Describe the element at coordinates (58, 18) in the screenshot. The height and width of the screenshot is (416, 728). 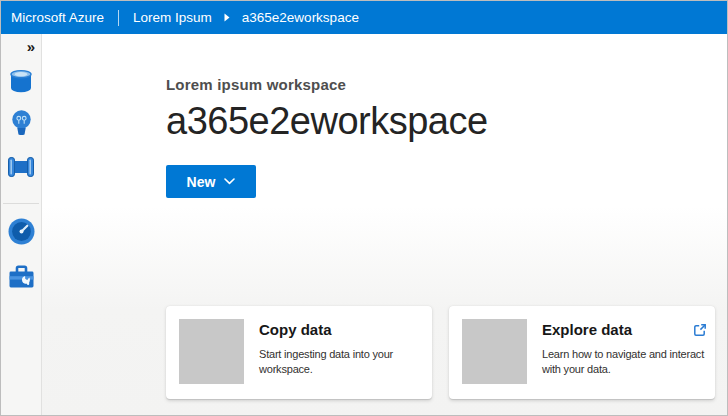
I see `brand-microsoft-azure: Microsoft Azure` at that location.